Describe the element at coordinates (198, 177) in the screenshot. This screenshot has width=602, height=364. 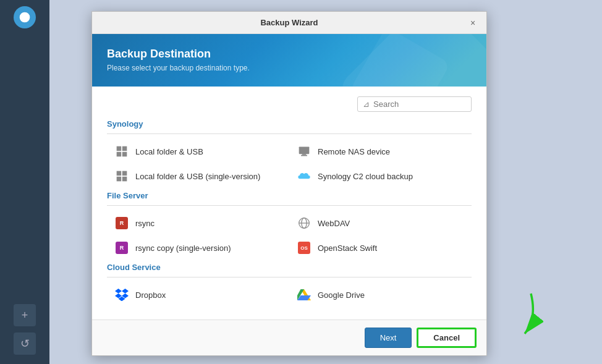
I see `item-local-folder-usb-single-label: Local folder & USB (single-version)` at that location.